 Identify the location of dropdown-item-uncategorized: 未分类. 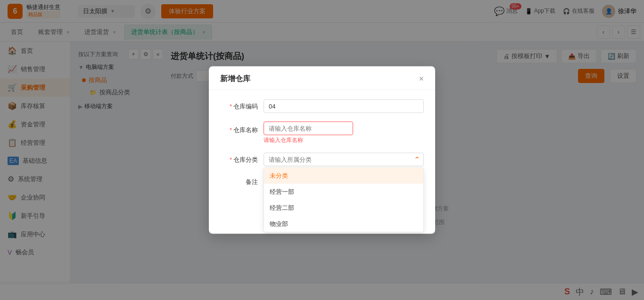
(344, 176).